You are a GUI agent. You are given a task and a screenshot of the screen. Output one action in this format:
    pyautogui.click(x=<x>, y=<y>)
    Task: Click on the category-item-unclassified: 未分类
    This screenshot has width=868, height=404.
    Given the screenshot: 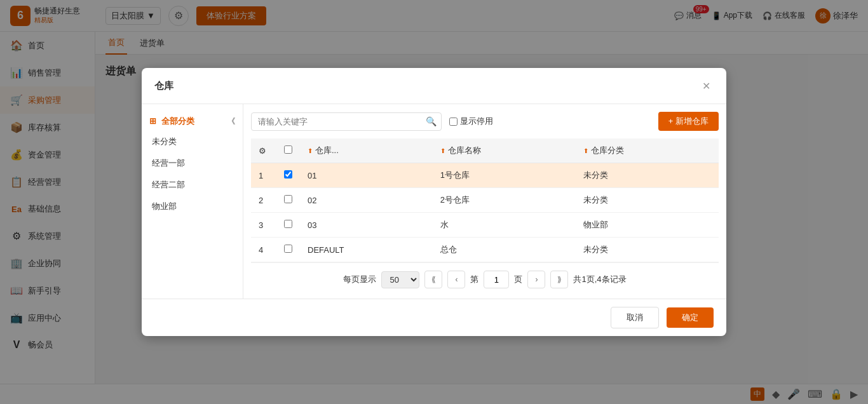 What is the action you would take?
    pyautogui.click(x=192, y=142)
    